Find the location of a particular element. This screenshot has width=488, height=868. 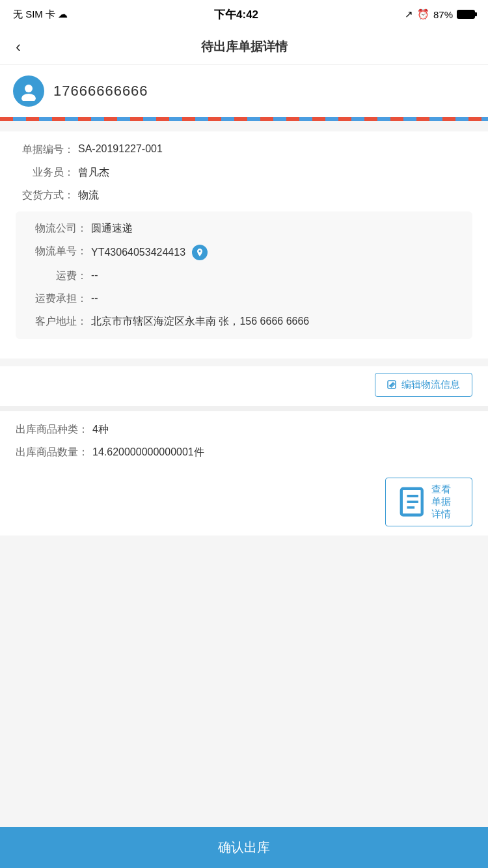

freight-row: 运费： -- is located at coordinates (244, 276).